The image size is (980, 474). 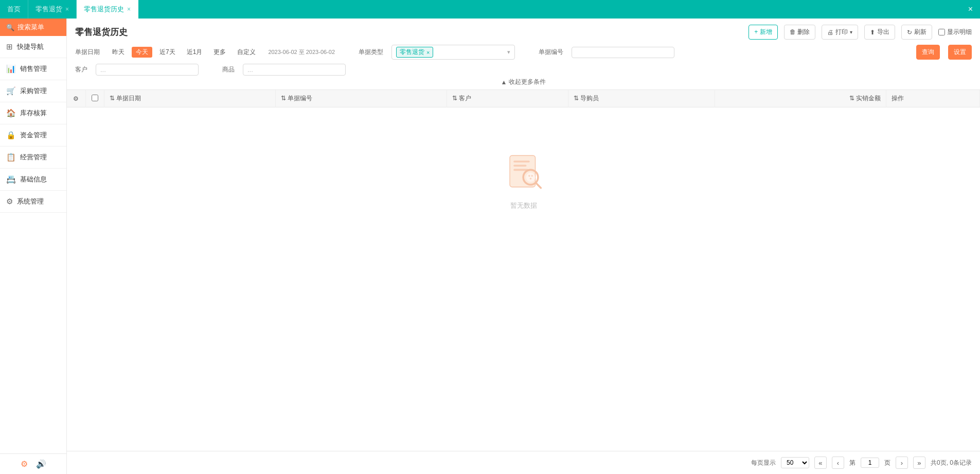 I want to click on settings-button: 设置, so click(x=960, y=52).